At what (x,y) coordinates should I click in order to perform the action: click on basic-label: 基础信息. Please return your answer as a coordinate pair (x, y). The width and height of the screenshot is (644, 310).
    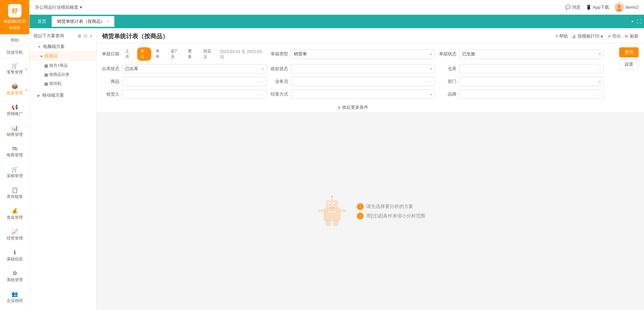
    Looking at the image, I should click on (15, 259).